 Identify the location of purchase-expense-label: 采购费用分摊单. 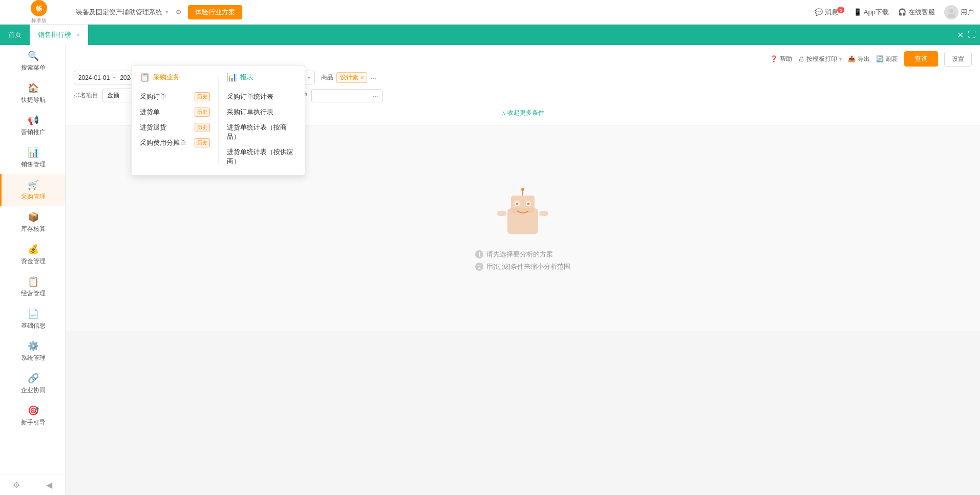
(163, 143).